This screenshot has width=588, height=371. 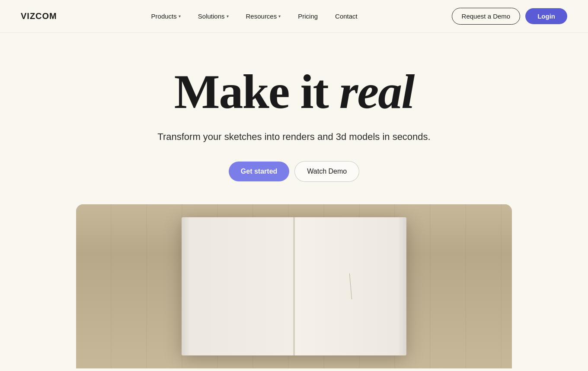 I want to click on request-demo-button: Request a Demo, so click(x=486, y=16).